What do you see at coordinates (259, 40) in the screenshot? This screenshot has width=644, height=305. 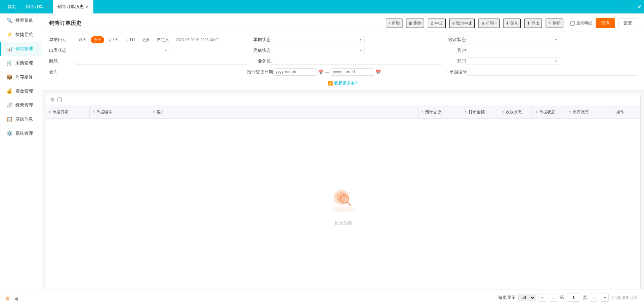 I see `bill-status-label: 单据状态` at bounding box center [259, 40].